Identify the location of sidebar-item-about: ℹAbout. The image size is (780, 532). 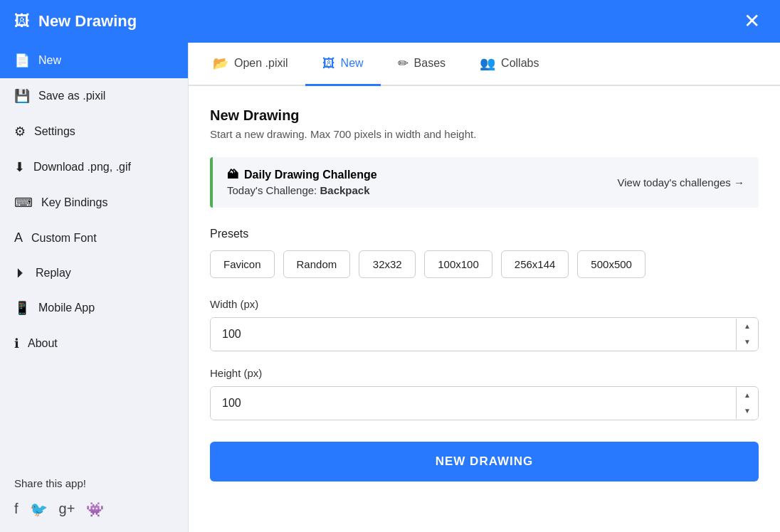
(94, 344).